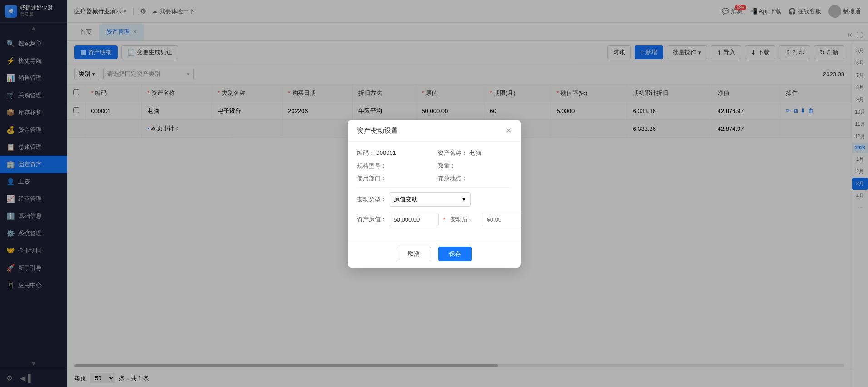  I want to click on field-dept: 使用部门：, so click(394, 179).